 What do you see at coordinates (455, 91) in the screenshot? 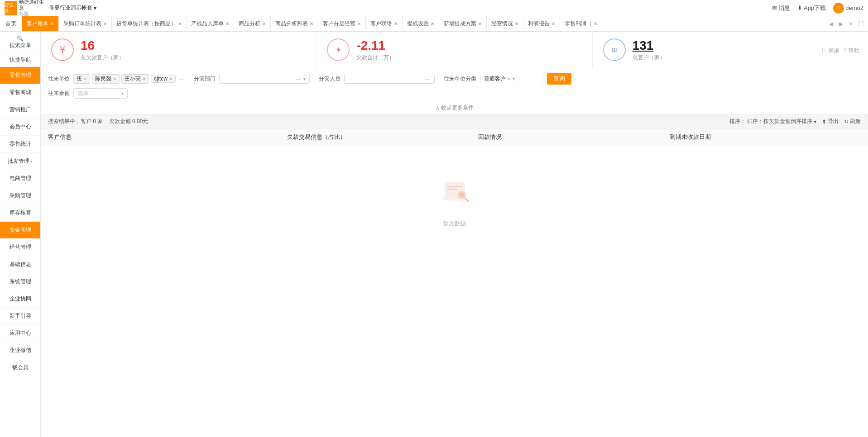
I see `filter-area: 往来单位 伍 ✕ 陈民强 ✕ 王小亮 ✕ cjttcw` at bounding box center [455, 91].